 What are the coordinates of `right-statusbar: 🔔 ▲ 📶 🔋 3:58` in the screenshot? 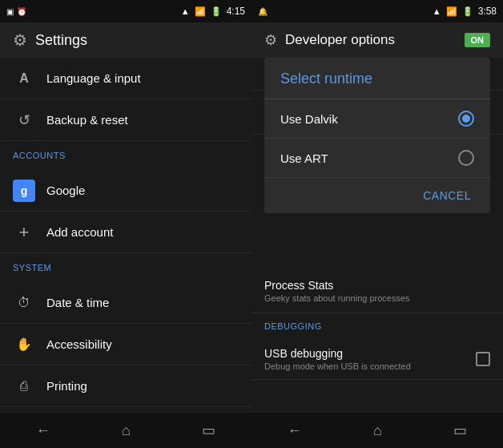 It's located at (377, 11).